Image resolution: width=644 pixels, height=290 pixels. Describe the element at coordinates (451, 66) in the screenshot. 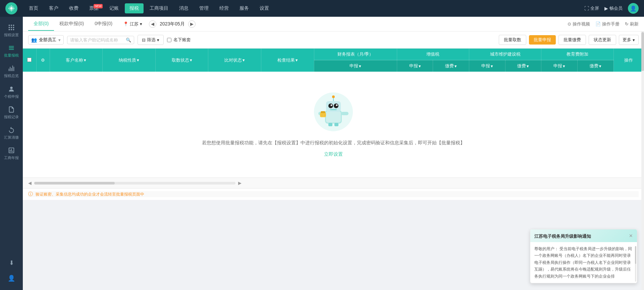

I see `vat-pay-filter: 缴费▾` at that location.